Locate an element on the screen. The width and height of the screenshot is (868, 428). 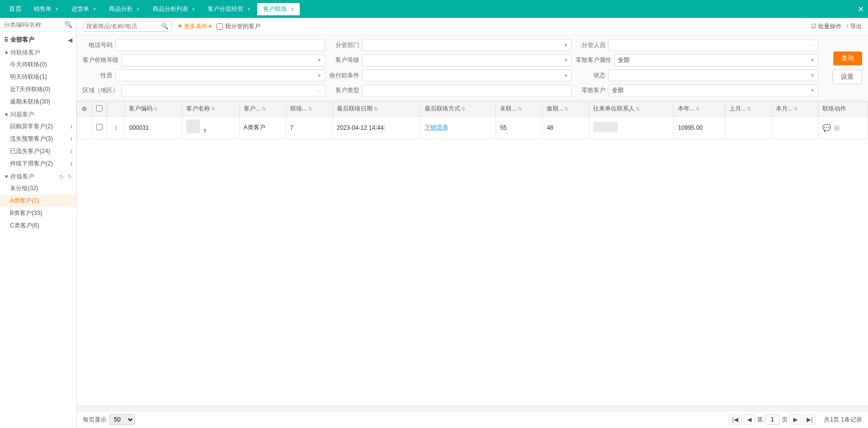
th-gear: ⚙ is located at coordinates (85, 109).